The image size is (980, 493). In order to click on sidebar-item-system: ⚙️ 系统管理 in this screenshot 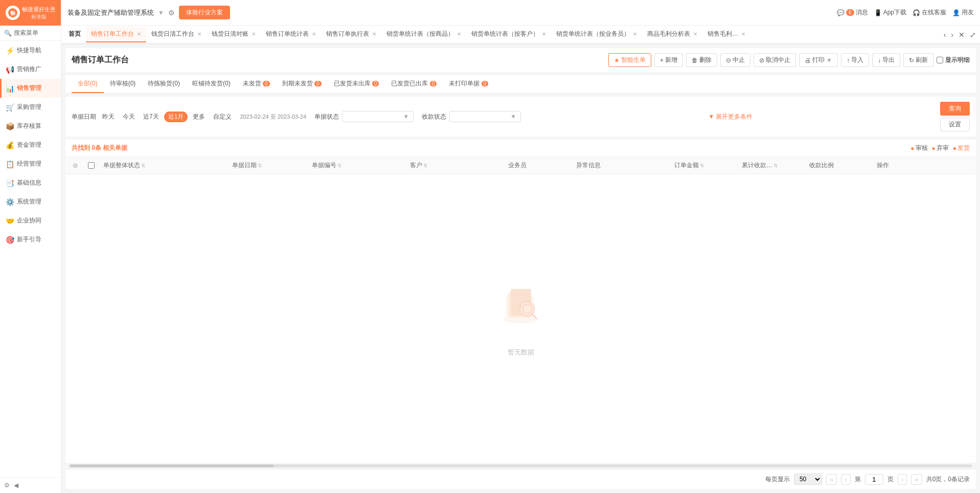, I will do `click(31, 201)`.